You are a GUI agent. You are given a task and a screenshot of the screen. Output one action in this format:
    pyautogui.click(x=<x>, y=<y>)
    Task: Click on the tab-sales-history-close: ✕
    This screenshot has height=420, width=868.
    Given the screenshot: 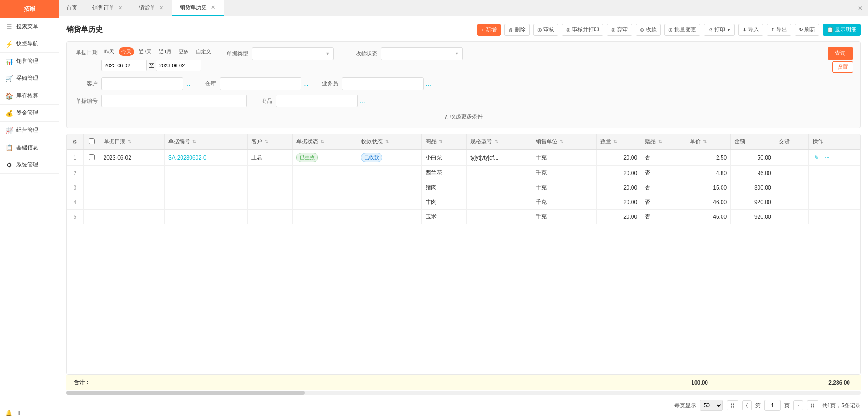 What is the action you would take?
    pyautogui.click(x=213, y=7)
    